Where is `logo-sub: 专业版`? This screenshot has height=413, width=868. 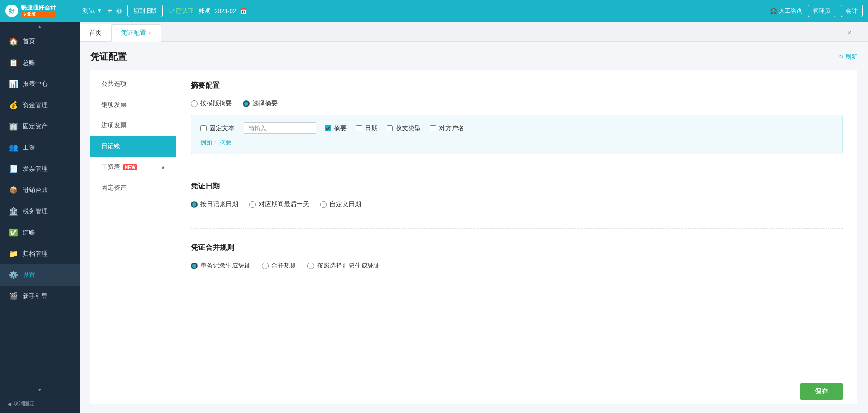
logo-sub: 专业版 is located at coordinates (38, 14).